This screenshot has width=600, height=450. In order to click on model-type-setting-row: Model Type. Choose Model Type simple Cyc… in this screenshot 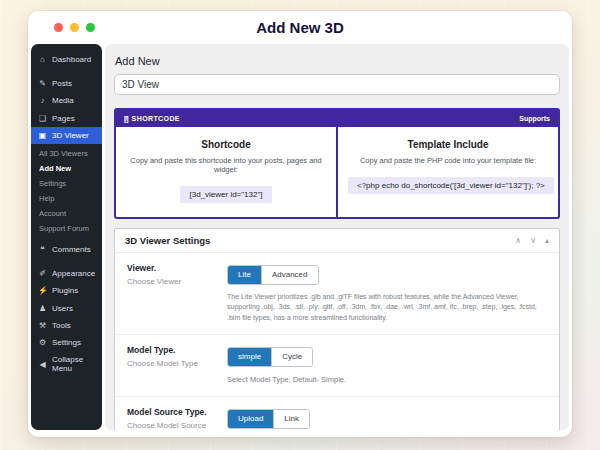, I will do `click(337, 366)`.